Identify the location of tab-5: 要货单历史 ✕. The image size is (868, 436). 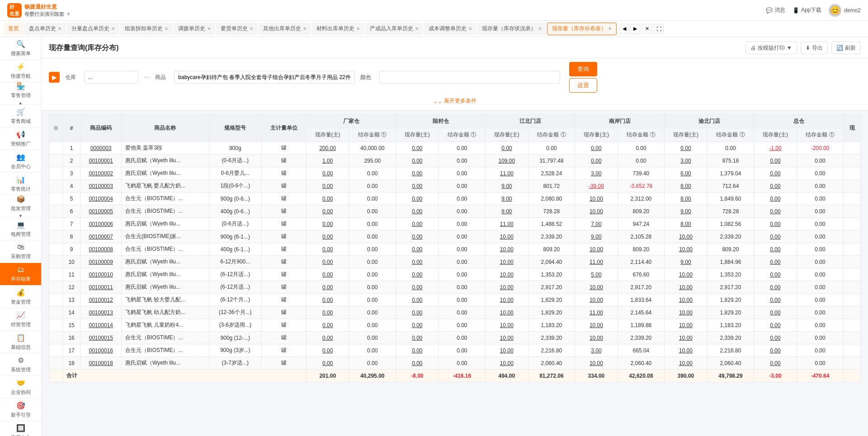
(237, 29).